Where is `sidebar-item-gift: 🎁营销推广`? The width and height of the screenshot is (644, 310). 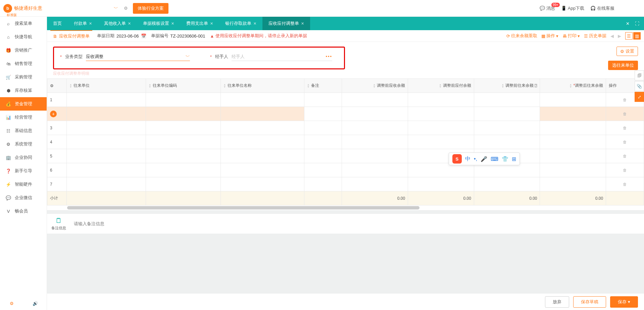
sidebar-item-gift: 🎁营销推广 is located at coordinates (23, 50).